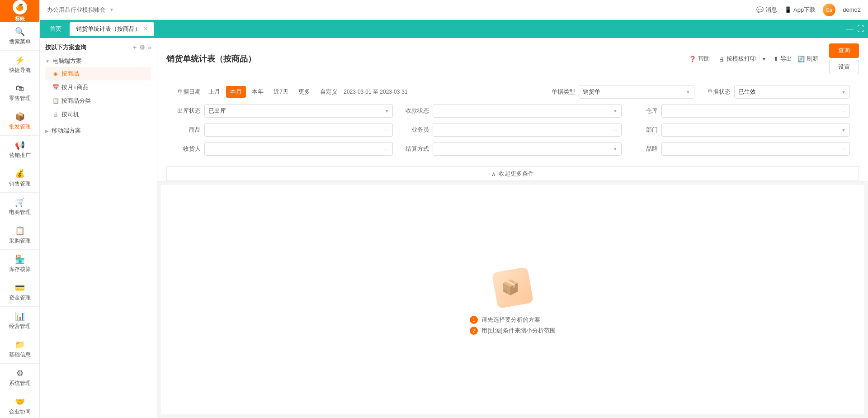 This screenshot has width=868, height=418. I want to click on scheme-group-pc-title: ▼ 电脑端方案, so click(99, 61).